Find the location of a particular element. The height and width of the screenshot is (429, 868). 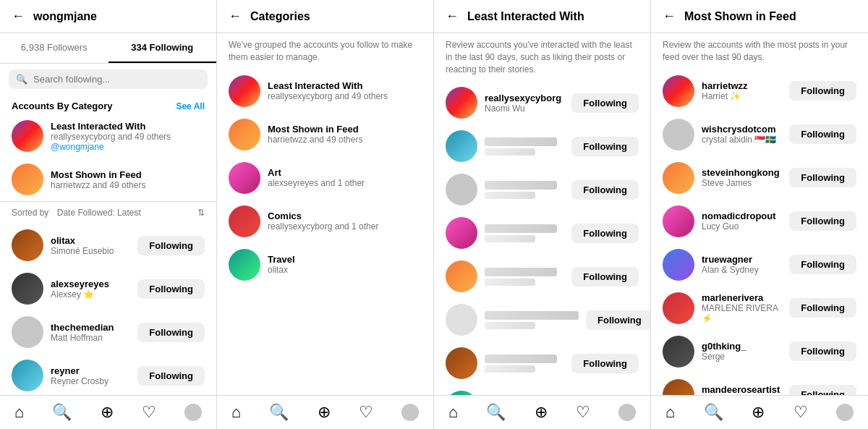

sort-icon: ⇅ is located at coordinates (201, 213).